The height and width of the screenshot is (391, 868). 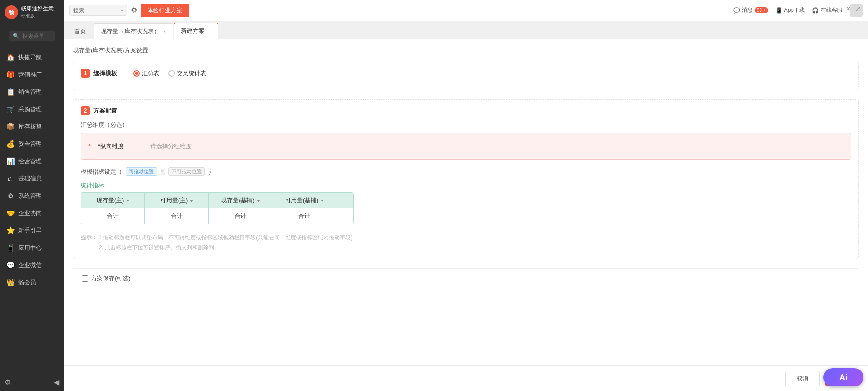 I want to click on topbar-right: 💬 消息 99 + 📱 App下载 🎧 在线客服, so click(x=798, y=10).